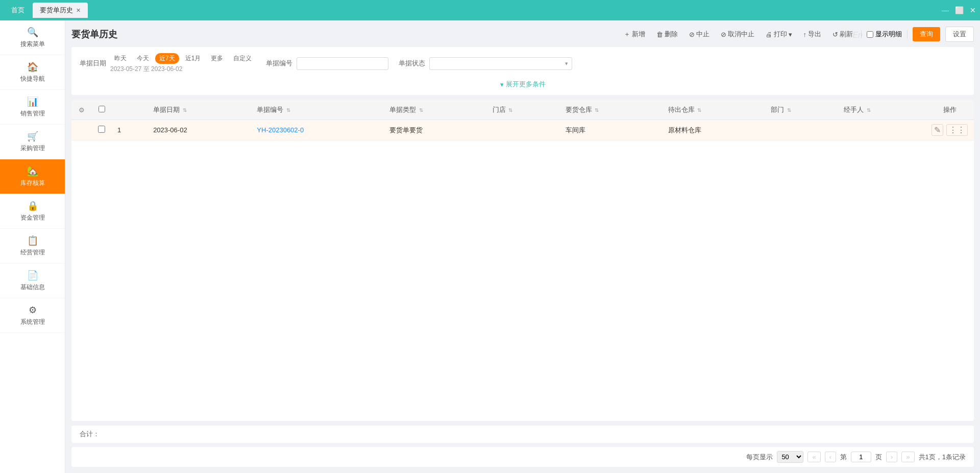  What do you see at coordinates (908, 457) in the screenshot?
I see `last-page-button: »` at bounding box center [908, 457].